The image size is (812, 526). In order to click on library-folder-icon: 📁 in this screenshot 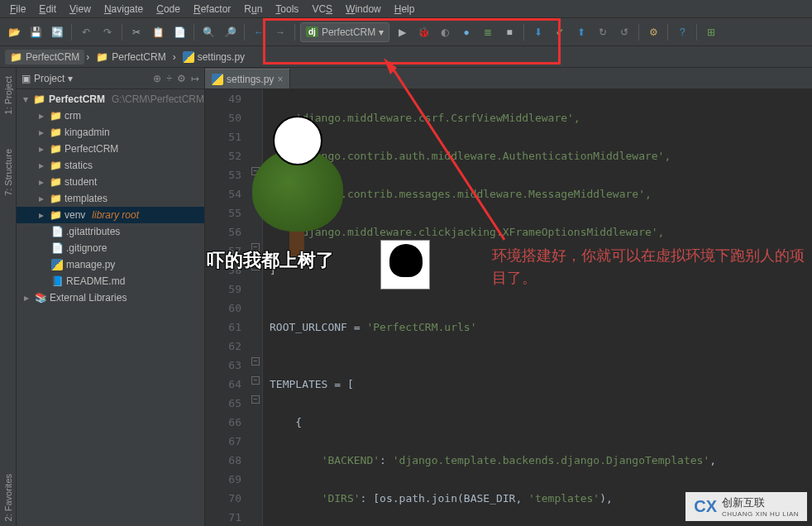, I will do `click(55, 215)`.